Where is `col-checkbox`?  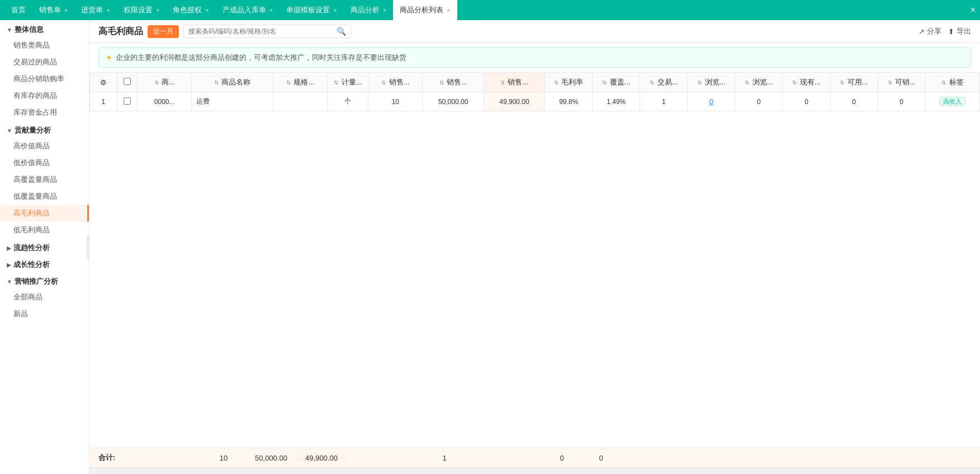
col-checkbox is located at coordinates (127, 83).